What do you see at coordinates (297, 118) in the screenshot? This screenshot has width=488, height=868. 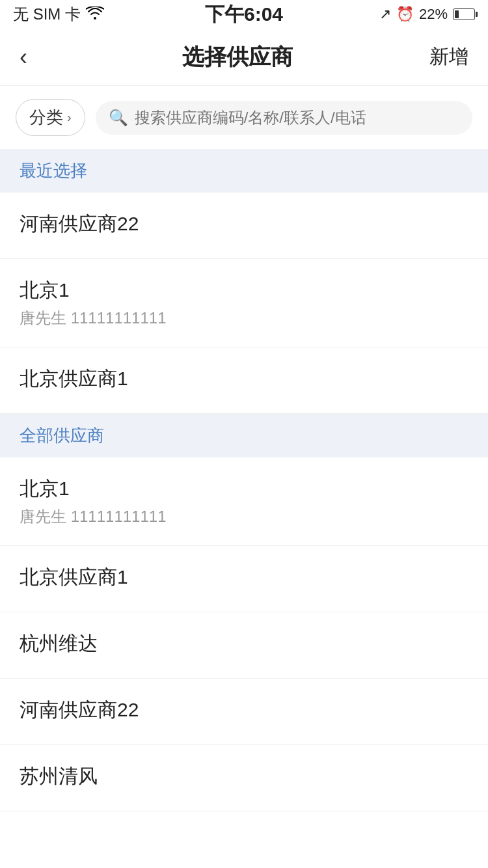 I see `search-input` at bounding box center [297, 118].